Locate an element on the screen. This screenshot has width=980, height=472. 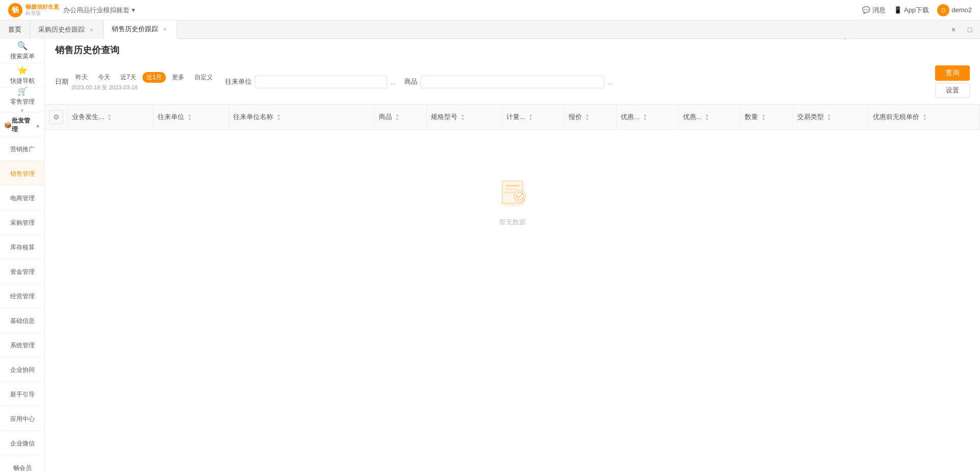
col-discount1: 优惠... ▲▼ is located at coordinates (648, 117).